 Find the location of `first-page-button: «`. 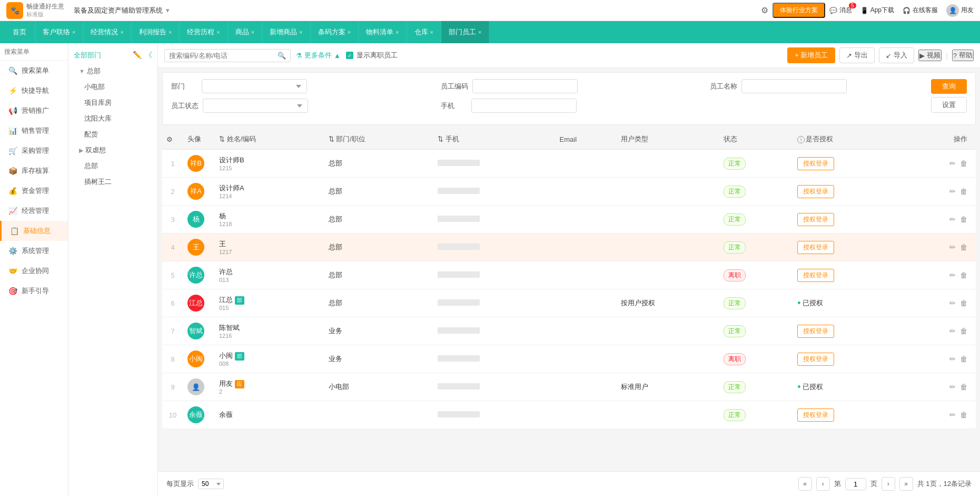

first-page-button: « is located at coordinates (805, 484).